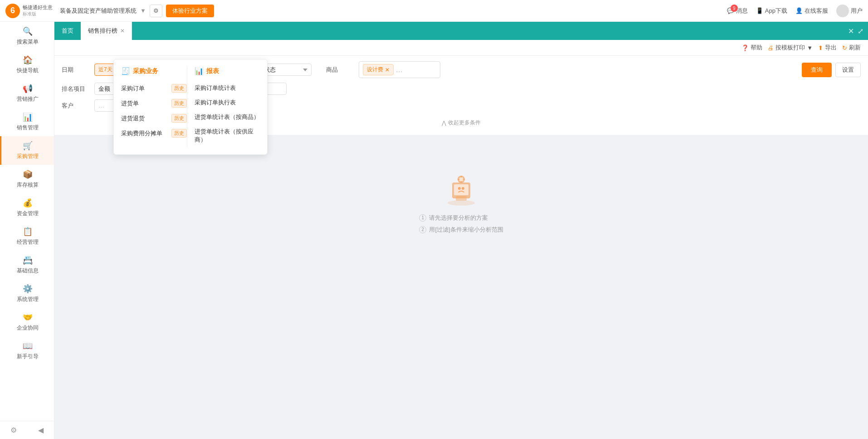  What do you see at coordinates (28, 242) in the screenshot?
I see `sidebar-item-label-operations: 经营管理` at bounding box center [28, 242].